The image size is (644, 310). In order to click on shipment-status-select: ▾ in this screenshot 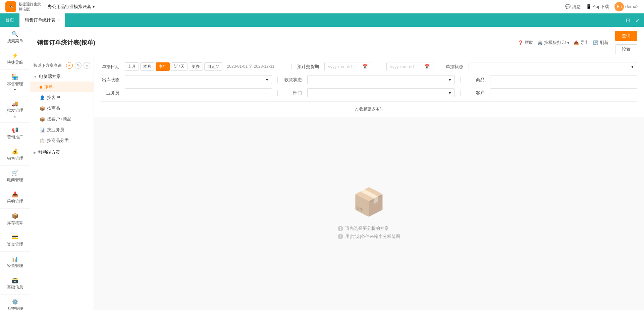, I will do `click(199, 80)`.